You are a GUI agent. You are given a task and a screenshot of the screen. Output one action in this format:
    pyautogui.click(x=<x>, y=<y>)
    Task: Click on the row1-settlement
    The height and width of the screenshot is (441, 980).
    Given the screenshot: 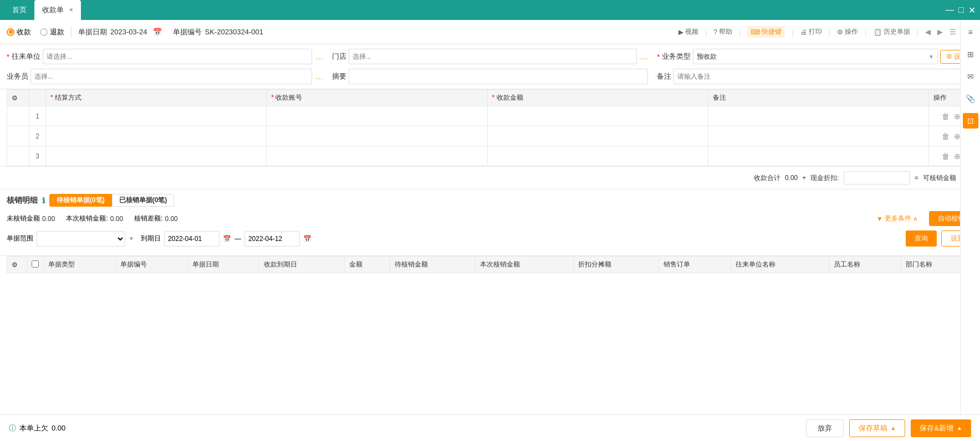 What is the action you would take?
    pyautogui.click(x=156, y=116)
    